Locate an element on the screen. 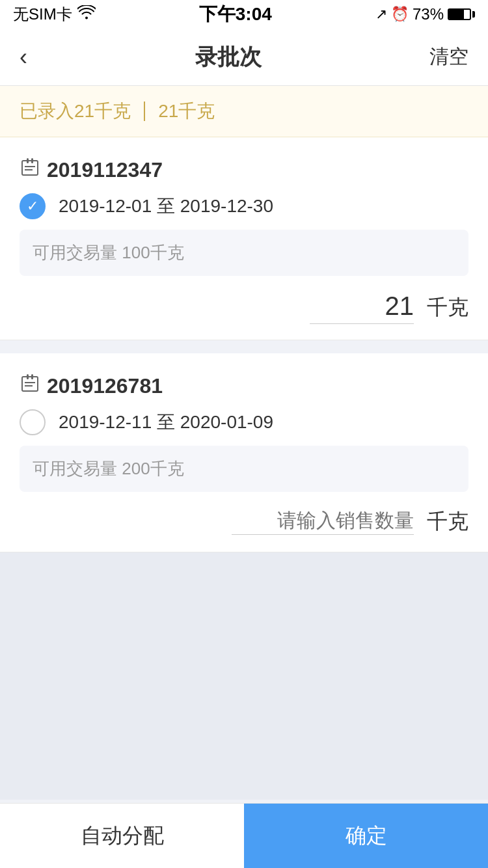  recorded-amount: 已录入21千克 is located at coordinates (75, 111).